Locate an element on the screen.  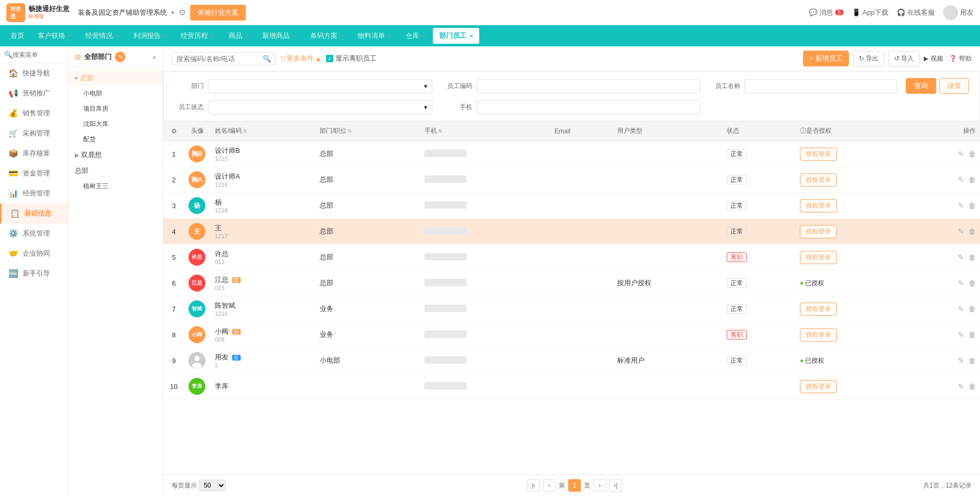
sidebar-item-marketing: 📢营销推广 is located at coordinates (34, 93).